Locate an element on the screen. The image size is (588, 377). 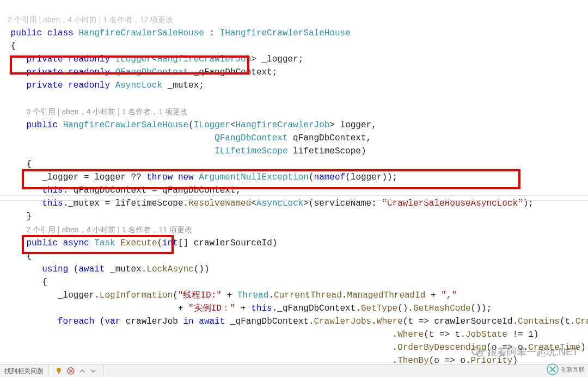
kw-nameof: nameof is located at coordinates (330, 177).